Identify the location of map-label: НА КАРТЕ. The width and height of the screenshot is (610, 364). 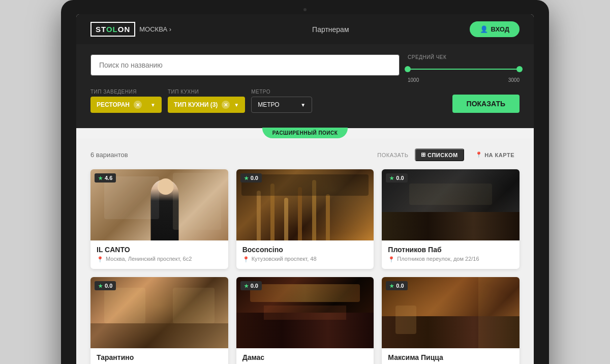
(499, 155).